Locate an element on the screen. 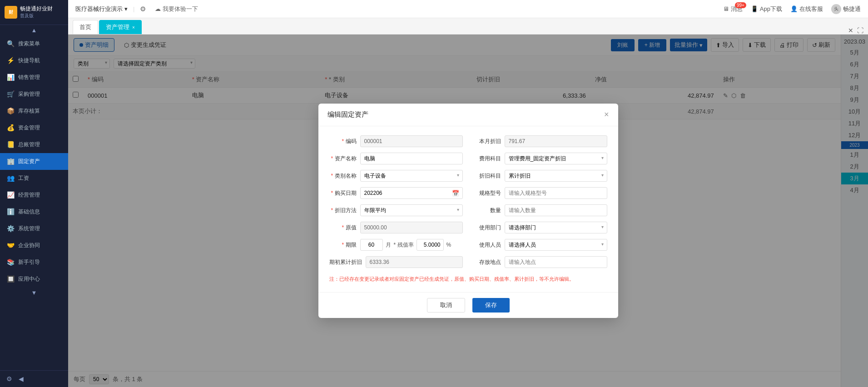  message-btn: 🖥 消息 99+ is located at coordinates (733, 9).